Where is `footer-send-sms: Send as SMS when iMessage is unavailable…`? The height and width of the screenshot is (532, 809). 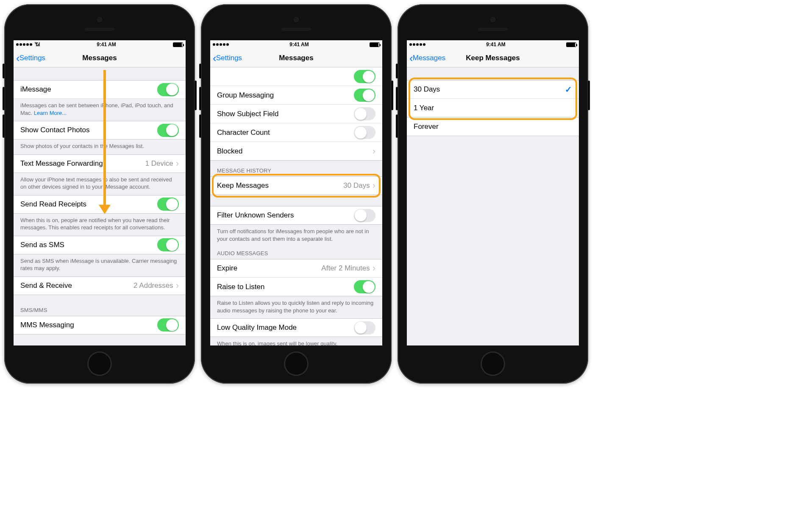 footer-send-sms: Send as SMS when iMessage is unavailable… is located at coordinates (100, 265).